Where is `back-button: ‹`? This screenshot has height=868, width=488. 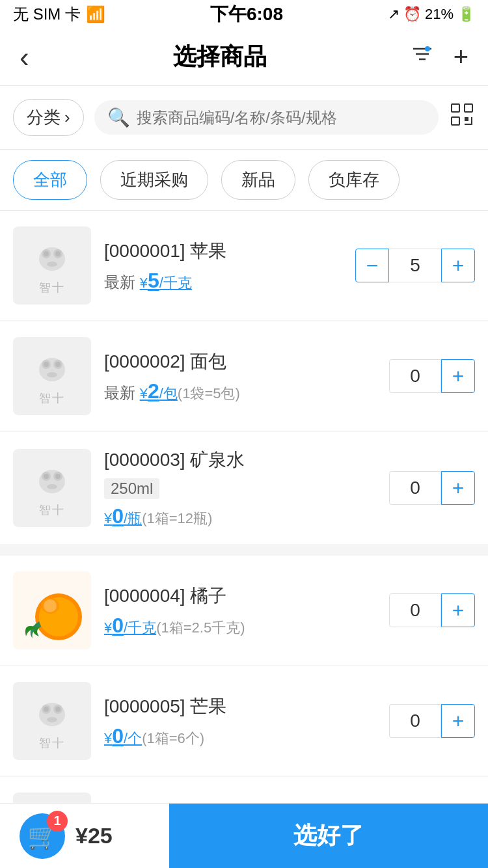 back-button: ‹ is located at coordinates (25, 57).